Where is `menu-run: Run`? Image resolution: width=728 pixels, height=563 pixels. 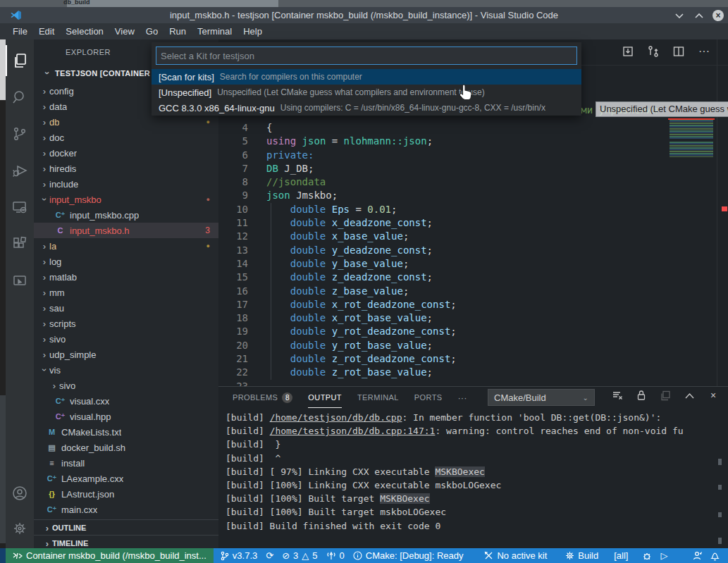
menu-run: Run is located at coordinates (178, 31).